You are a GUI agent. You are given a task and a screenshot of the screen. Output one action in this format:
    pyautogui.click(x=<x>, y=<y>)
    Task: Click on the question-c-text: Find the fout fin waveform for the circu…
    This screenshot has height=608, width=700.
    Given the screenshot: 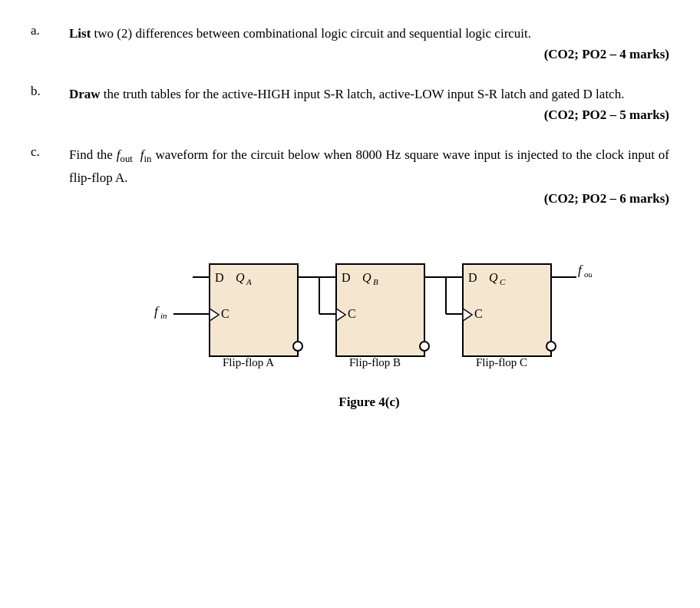 What is the action you would take?
    pyautogui.click(x=369, y=166)
    